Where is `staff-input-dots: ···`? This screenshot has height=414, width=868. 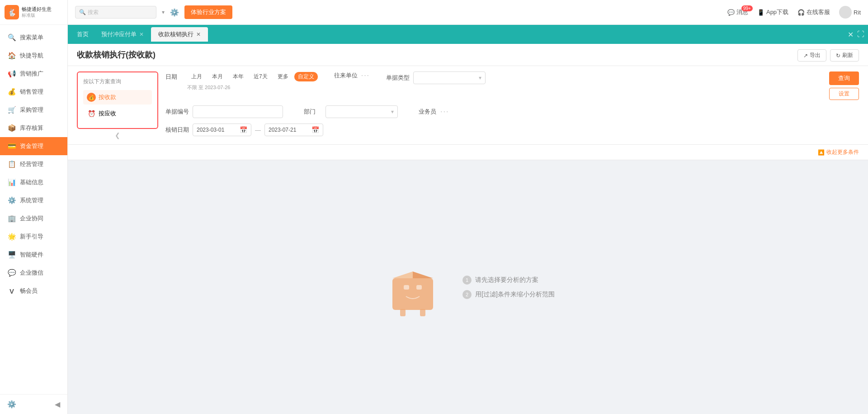 staff-input-dots: ··· is located at coordinates (445, 112).